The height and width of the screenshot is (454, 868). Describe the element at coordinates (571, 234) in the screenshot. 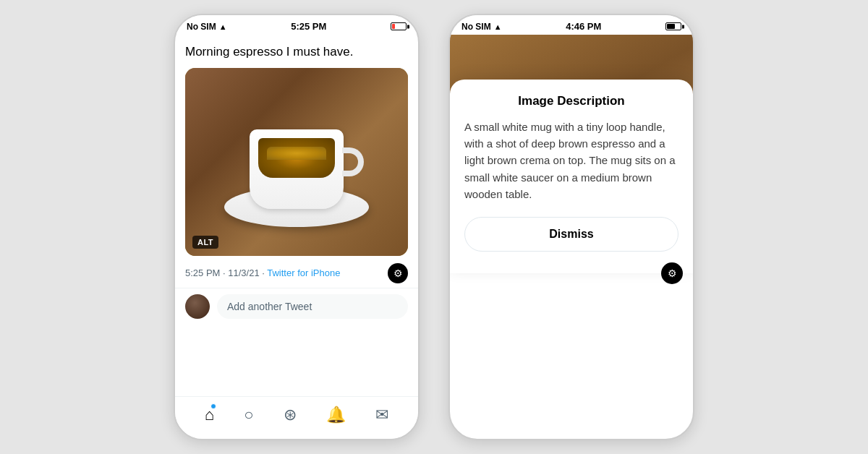

I see `dismiss-button: Dismiss` at that location.